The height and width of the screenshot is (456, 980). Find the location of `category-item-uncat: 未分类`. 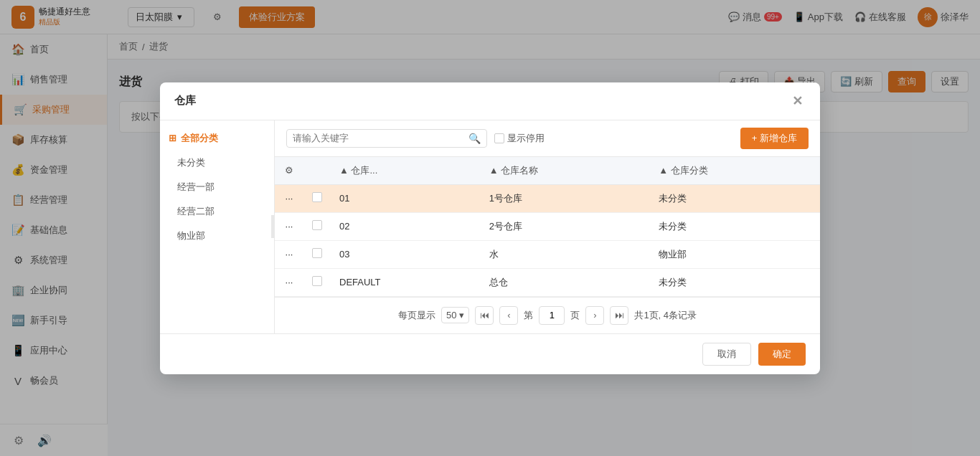

category-item-uncat: 未分类 is located at coordinates (217, 163).